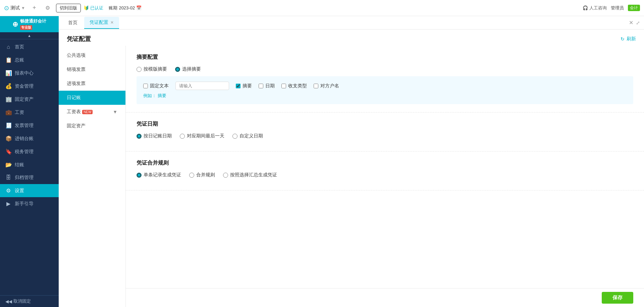  What do you see at coordinates (617, 8) in the screenshot?
I see `user-button: 管理员` at bounding box center [617, 8].